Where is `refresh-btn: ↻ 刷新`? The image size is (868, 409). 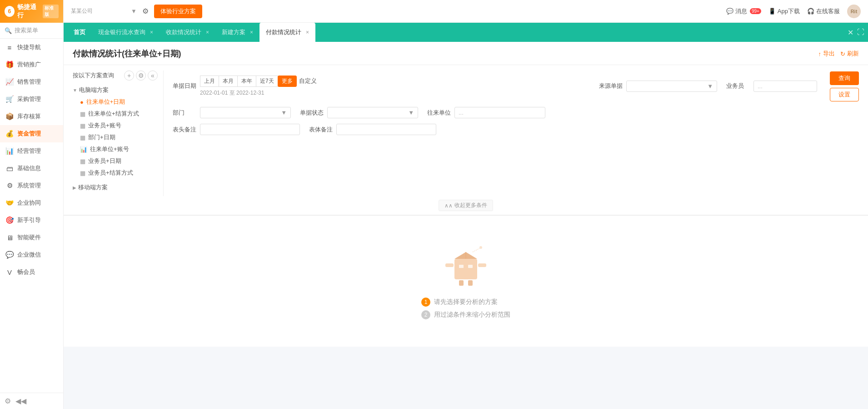 refresh-btn: ↻ 刷新 is located at coordinates (850, 54).